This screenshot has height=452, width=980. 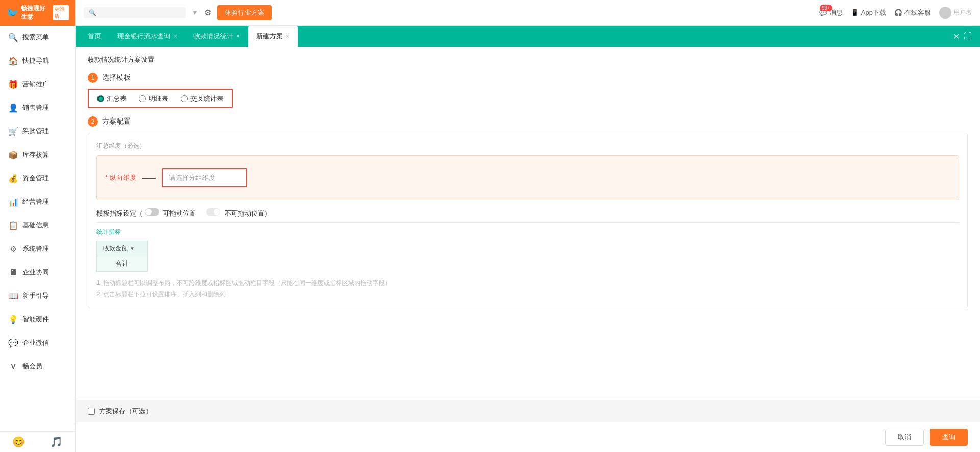 What do you see at coordinates (208, 12) in the screenshot?
I see `settings-gear-icon: ⚙` at bounding box center [208, 12].